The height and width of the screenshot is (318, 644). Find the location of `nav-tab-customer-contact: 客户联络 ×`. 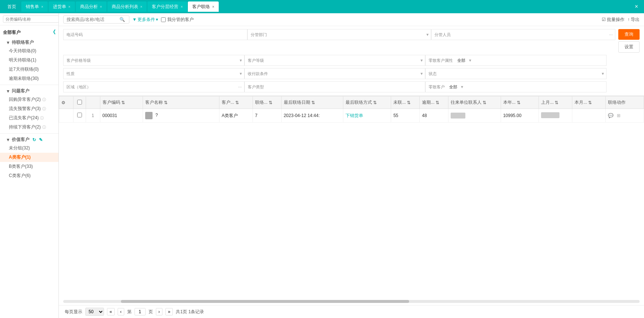

nav-tab-customer-contact: 客户联络 × is located at coordinates (203, 7).